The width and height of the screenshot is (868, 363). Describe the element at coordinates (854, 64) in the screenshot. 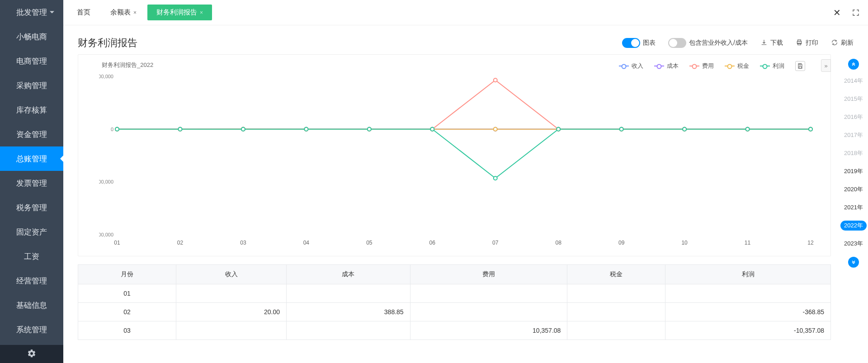

I see `year-up-button` at that location.